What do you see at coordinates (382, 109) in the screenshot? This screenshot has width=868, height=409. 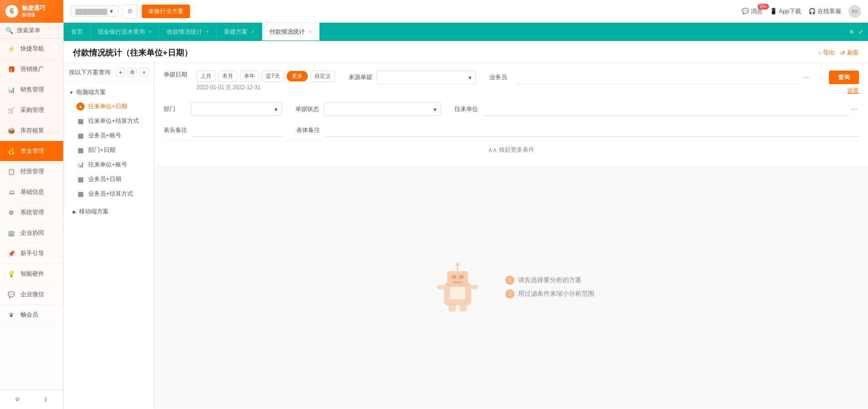 I see `status-select: ▾` at bounding box center [382, 109].